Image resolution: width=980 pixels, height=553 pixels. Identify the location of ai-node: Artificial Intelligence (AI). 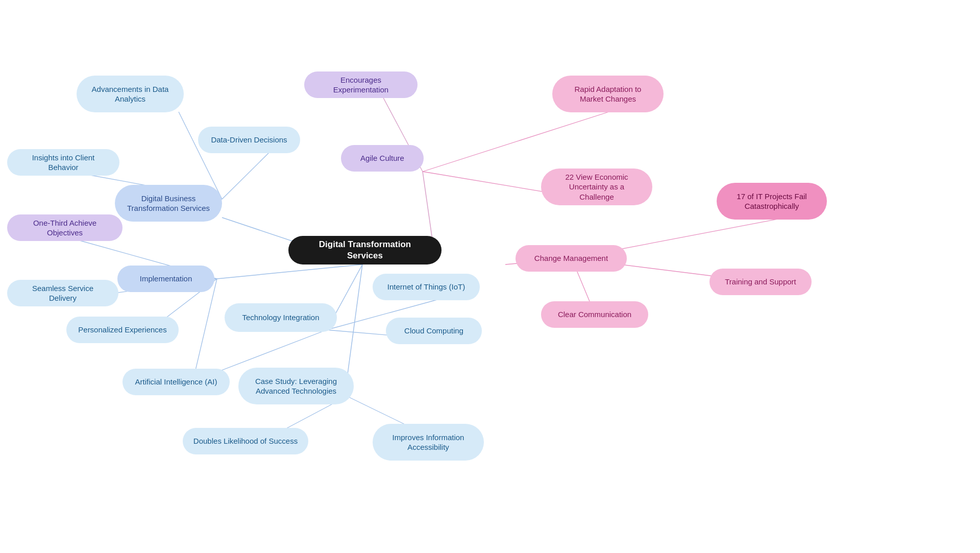
(176, 382).